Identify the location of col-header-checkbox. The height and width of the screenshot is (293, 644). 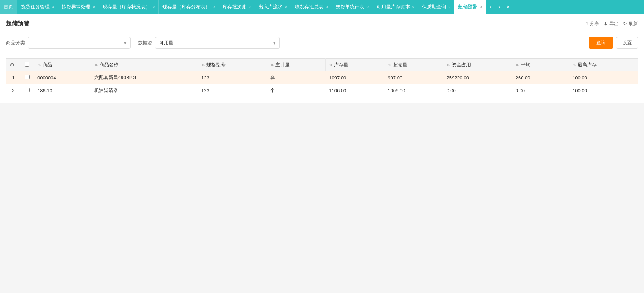
(27, 65).